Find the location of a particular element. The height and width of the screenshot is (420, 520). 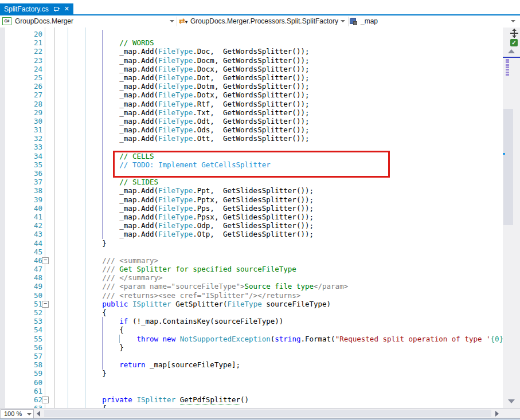

code-line: 20 is located at coordinates (251, 34).